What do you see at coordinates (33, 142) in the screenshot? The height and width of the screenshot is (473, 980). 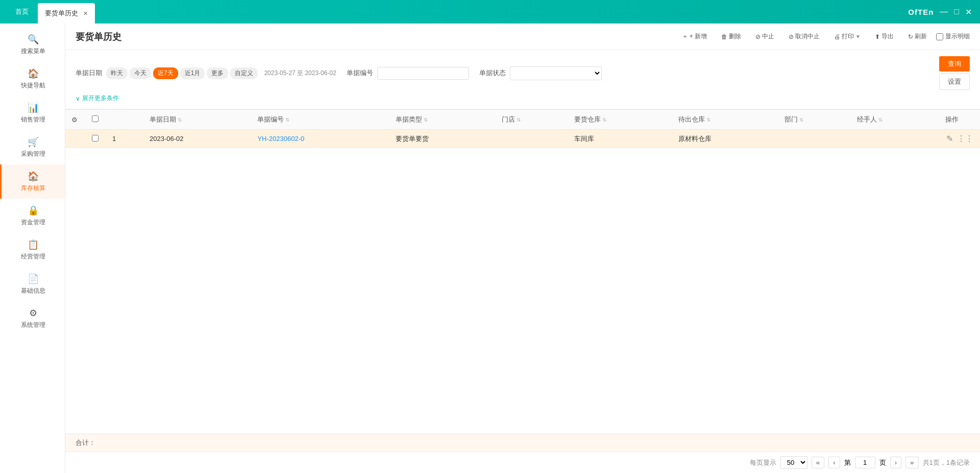 I see `cart-icon: 🛒` at bounding box center [33, 142].